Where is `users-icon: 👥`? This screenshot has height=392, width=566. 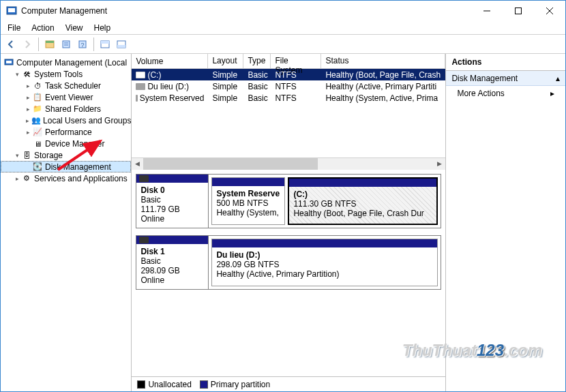 users-icon: 👥 is located at coordinates (36, 121).